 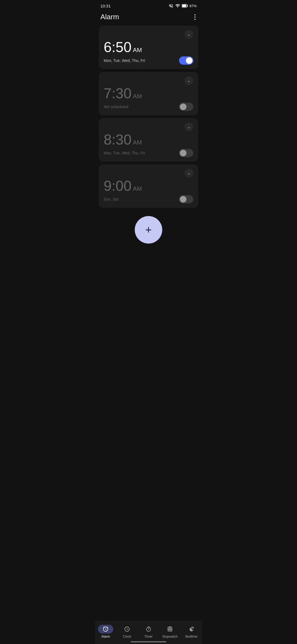 What do you see at coordinates (148, 230) in the screenshot?
I see `add-alarm-button: +` at bounding box center [148, 230].